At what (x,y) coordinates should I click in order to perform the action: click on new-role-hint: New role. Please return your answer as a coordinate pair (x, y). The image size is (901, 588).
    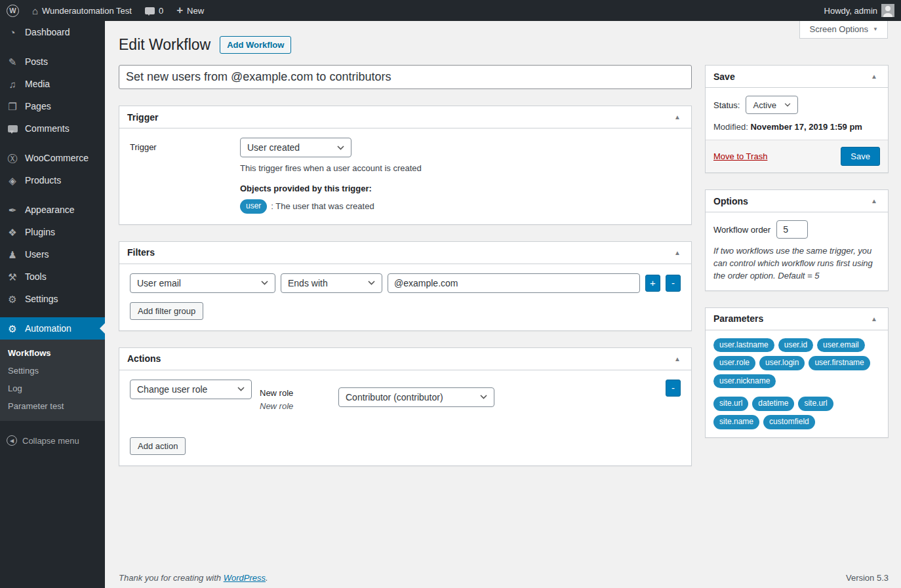
    Looking at the image, I should click on (295, 406).